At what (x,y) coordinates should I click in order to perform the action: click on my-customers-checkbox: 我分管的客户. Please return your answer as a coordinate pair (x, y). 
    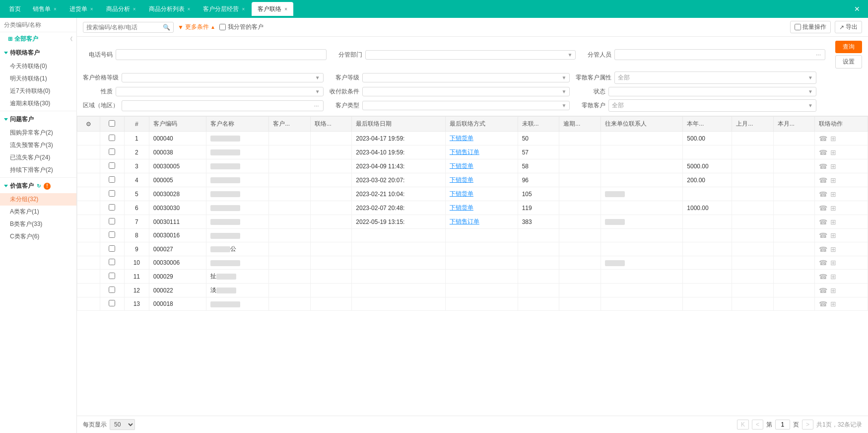
    Looking at the image, I should click on (241, 27).